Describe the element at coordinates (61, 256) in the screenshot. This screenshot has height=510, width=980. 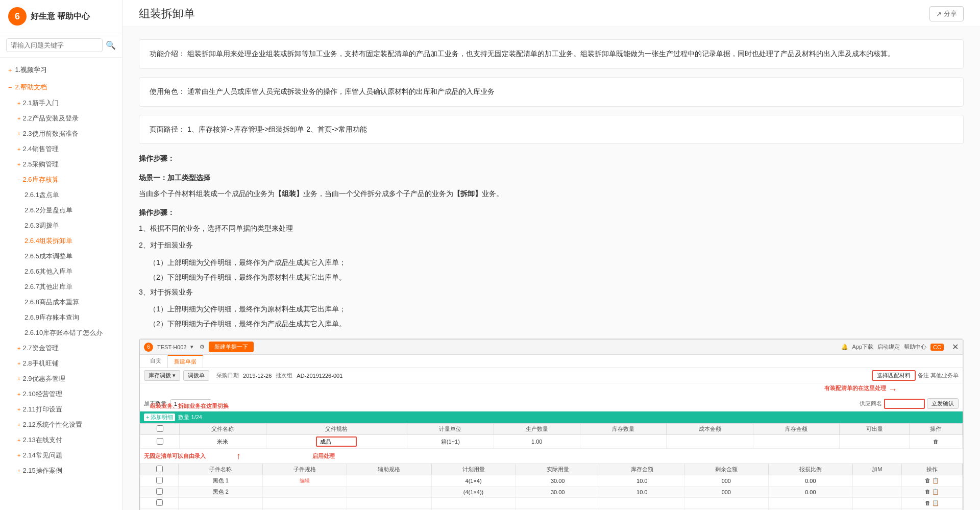
I see `sidebar-item-cost-adj: 2.6.5成本调整单` at that location.